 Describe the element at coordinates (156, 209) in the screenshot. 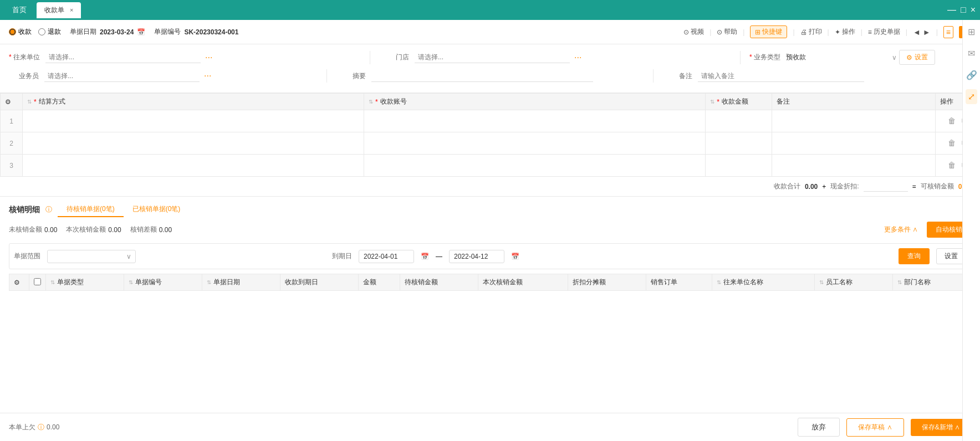

I see `tab-completed-writeoff: 已核销单据(0笔)` at that location.